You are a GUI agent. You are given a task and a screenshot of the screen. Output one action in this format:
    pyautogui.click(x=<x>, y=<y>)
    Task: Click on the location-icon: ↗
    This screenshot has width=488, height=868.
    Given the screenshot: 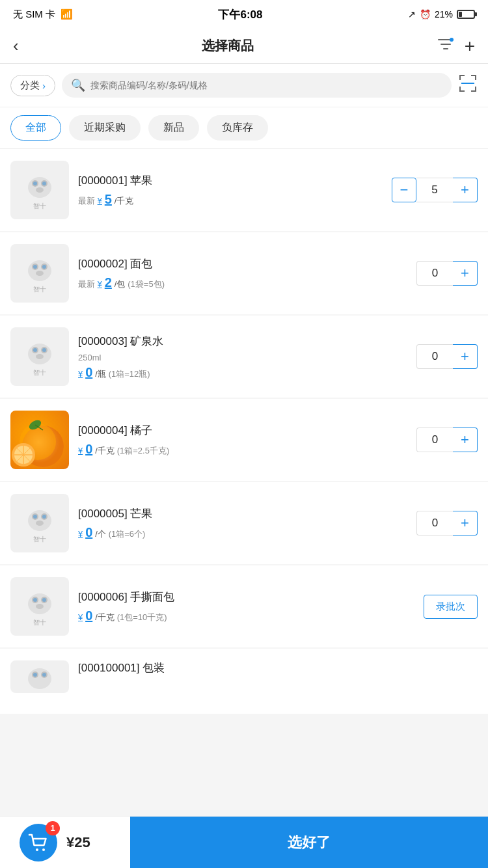 What is the action you would take?
    pyautogui.click(x=412, y=14)
    